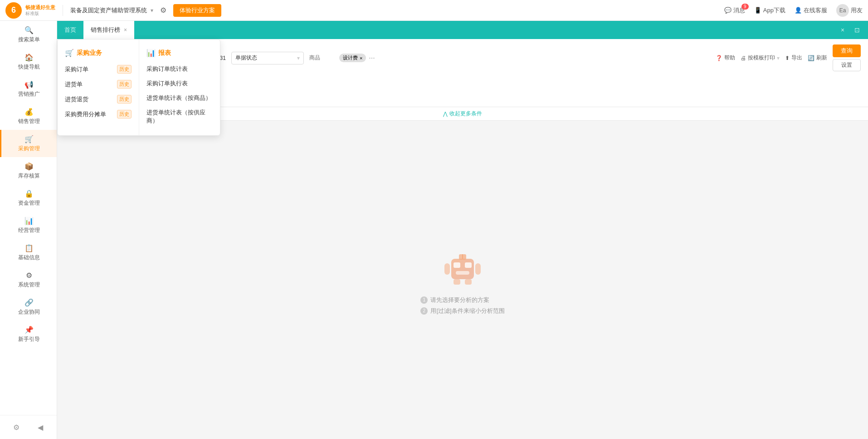  Describe the element at coordinates (139, 87) in the screenshot. I see `purchase-dropdown: 🛒 采购业务 采购订单 历史 进货单 历史 进货退货 历史 采购费用分摊单 历史…` at that location.